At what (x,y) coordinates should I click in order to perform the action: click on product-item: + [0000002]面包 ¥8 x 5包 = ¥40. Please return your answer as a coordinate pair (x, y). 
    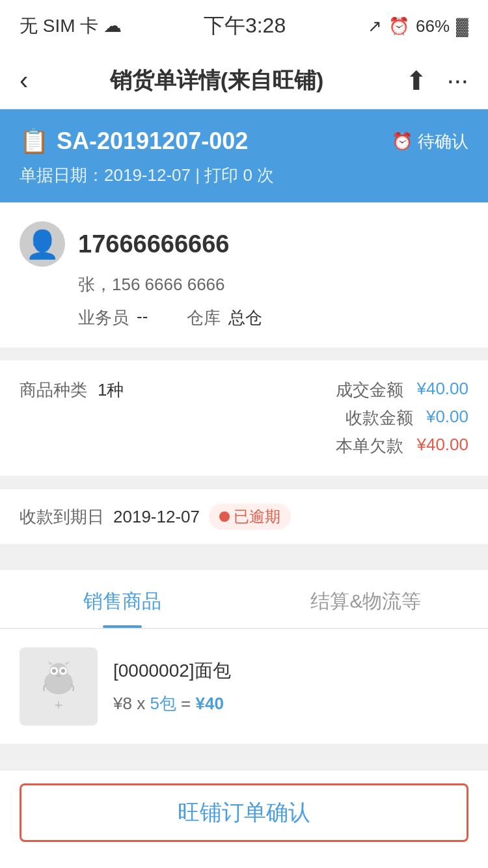
    Looking at the image, I should click on (244, 686).